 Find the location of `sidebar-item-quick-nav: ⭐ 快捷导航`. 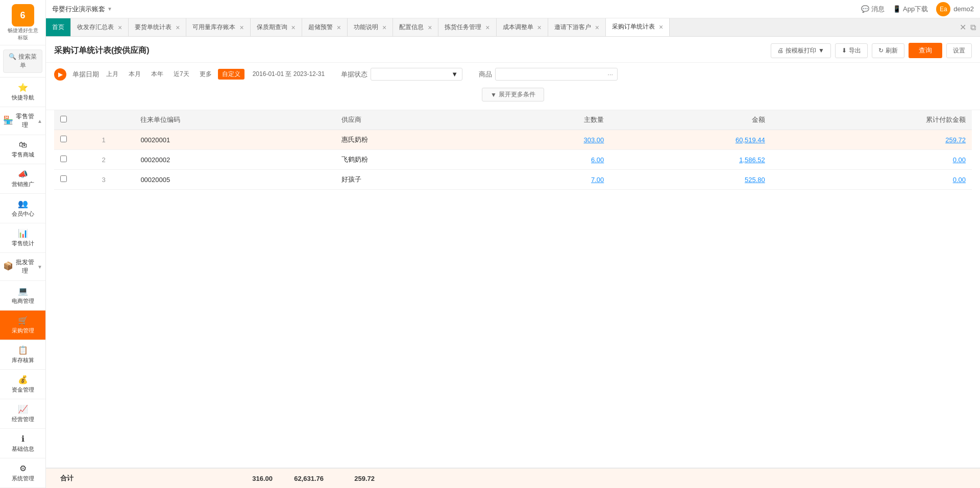

sidebar-item-quick-nav: ⭐ 快捷导航 is located at coordinates (22, 92).